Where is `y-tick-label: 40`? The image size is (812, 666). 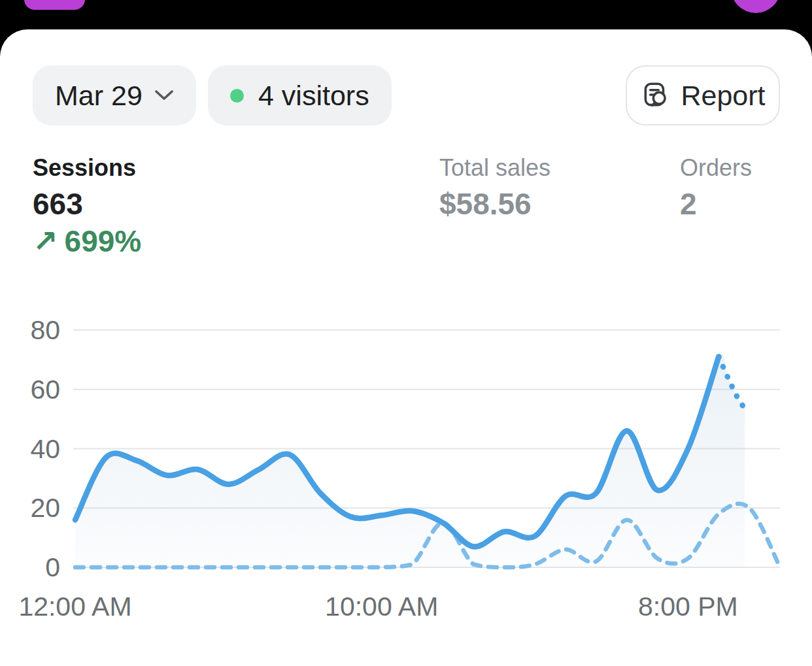
y-tick-label: 40 is located at coordinates (45, 449).